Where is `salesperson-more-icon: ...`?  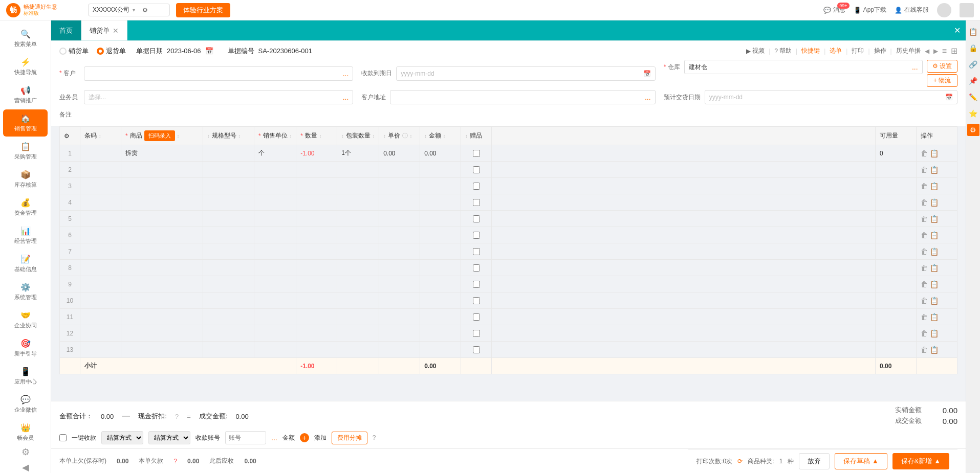 salesperson-more-icon: ... is located at coordinates (346, 97).